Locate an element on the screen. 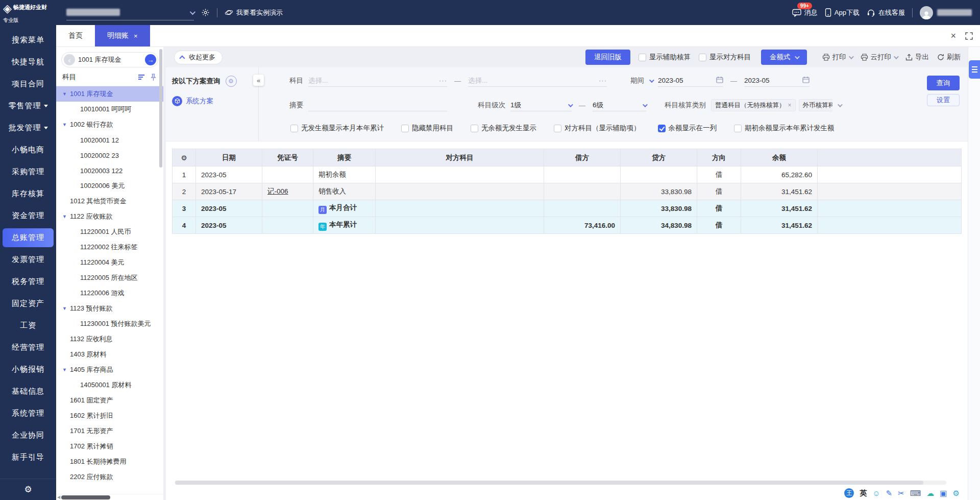 This screenshot has height=500, width=980. close-page-icon: × is located at coordinates (953, 36).